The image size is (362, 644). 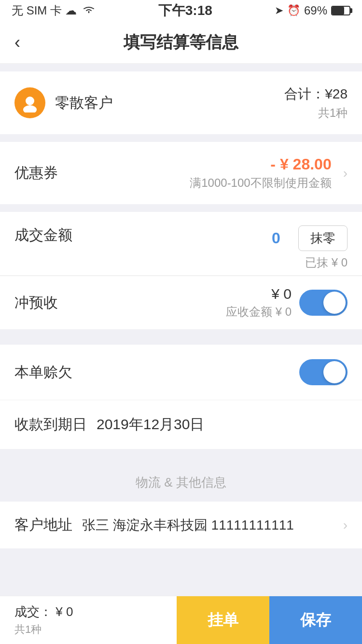 I want to click on transaction-value: 0, so click(x=276, y=238).